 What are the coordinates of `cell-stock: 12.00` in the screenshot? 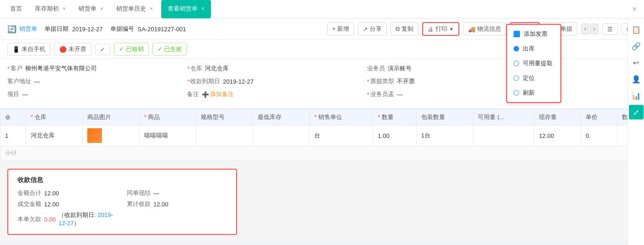 It's located at (558, 136).